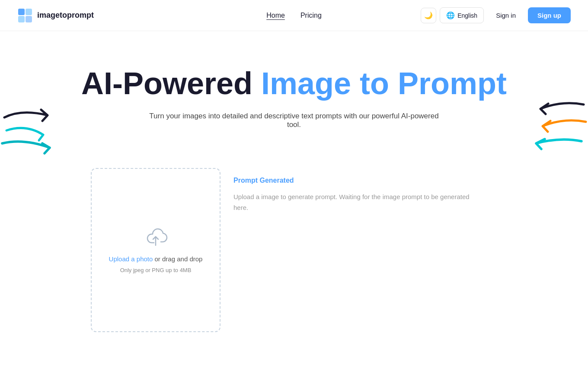  Describe the element at coordinates (506, 16) in the screenshot. I see `signin-button: Sign in` at that location.